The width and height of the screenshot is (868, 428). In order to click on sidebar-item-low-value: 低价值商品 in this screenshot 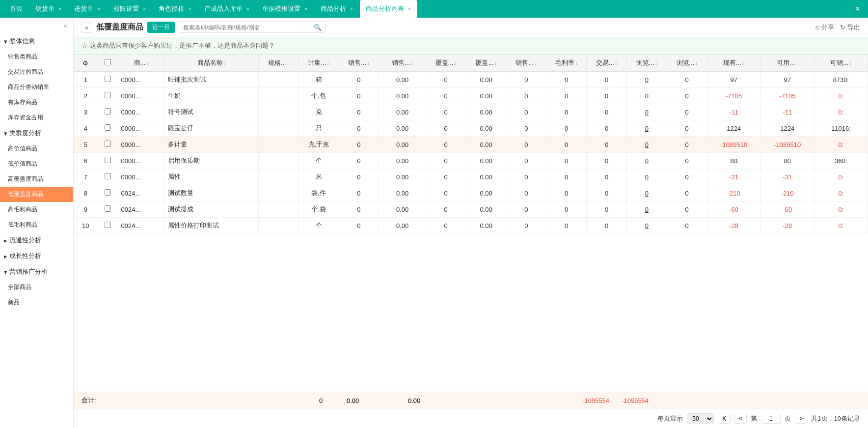, I will do `click(36, 164)`.